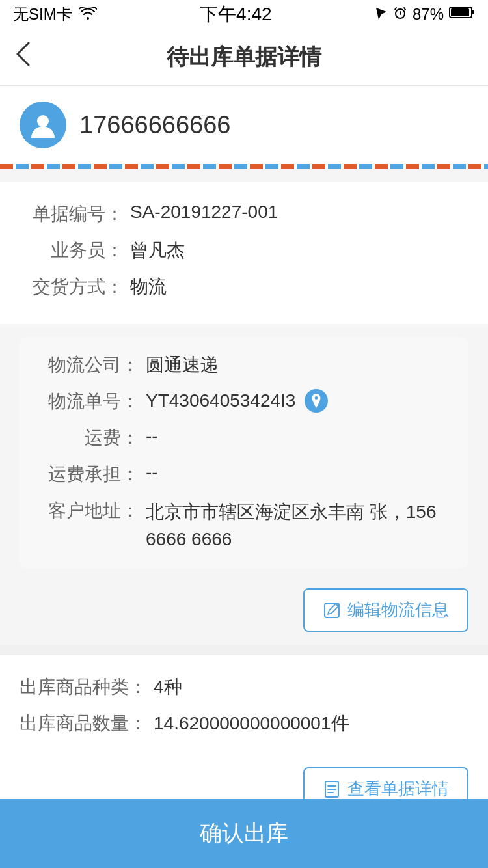 The image size is (488, 868). What do you see at coordinates (244, 708) in the screenshot?
I see `goods-section: 出库商品种类： 4种 出库商品数量： 14.620000000000001件` at bounding box center [244, 708].